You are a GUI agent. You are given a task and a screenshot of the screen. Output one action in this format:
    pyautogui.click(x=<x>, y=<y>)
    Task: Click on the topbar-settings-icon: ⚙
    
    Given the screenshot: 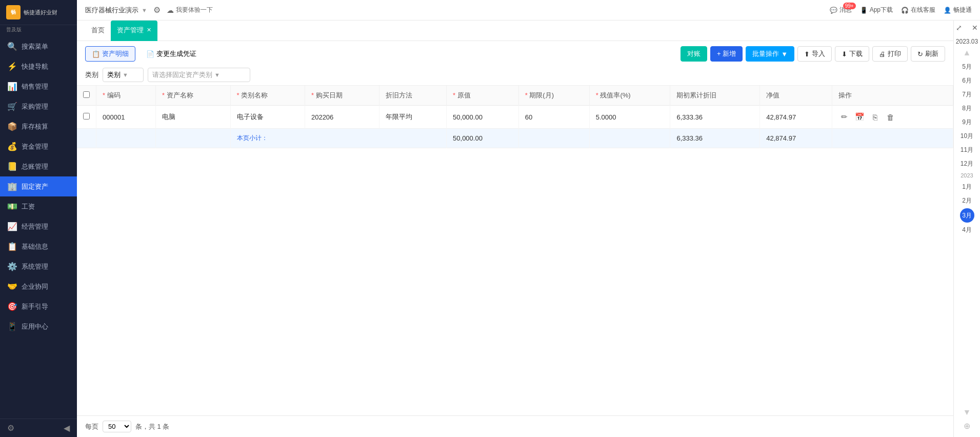 What is the action you would take?
    pyautogui.click(x=157, y=10)
    